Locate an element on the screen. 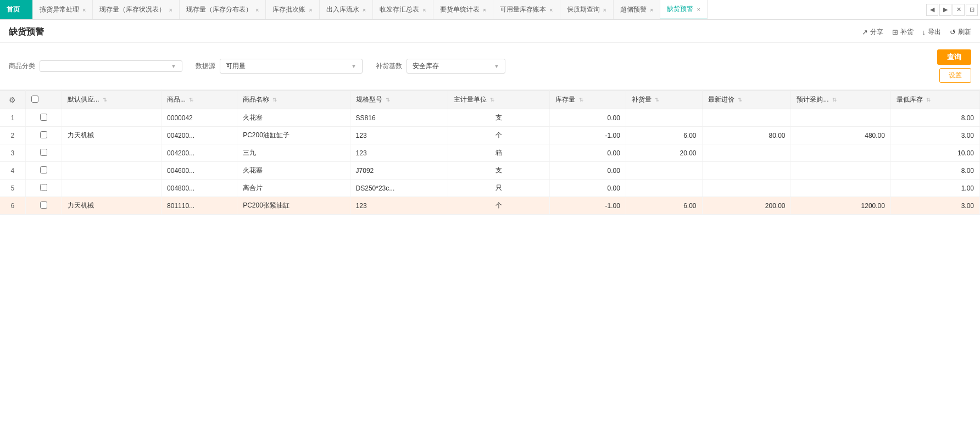  tab-nav-expand: ⊡ is located at coordinates (972, 10).